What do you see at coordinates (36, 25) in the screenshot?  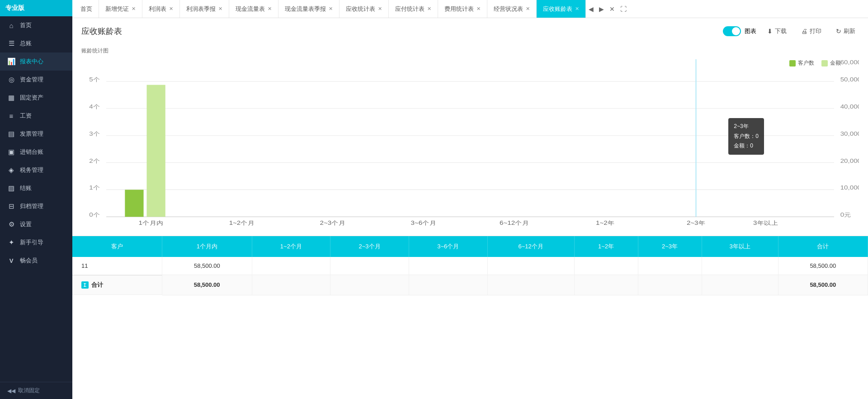 I see `sidebar-item-home: ⌂ 首页` at bounding box center [36, 25].